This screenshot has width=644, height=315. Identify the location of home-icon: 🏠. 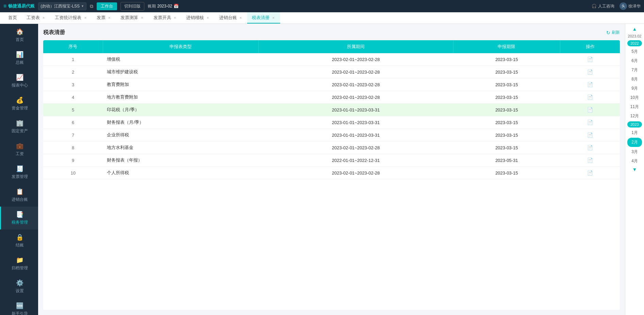
(20, 32).